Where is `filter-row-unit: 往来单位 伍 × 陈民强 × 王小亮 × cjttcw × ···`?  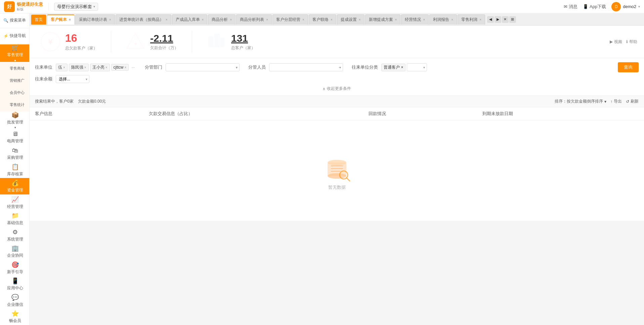
filter-row-unit: 往来单位 伍 × 陈民强 × 王小亮 × cjttcw × ··· is located at coordinates (337, 67).